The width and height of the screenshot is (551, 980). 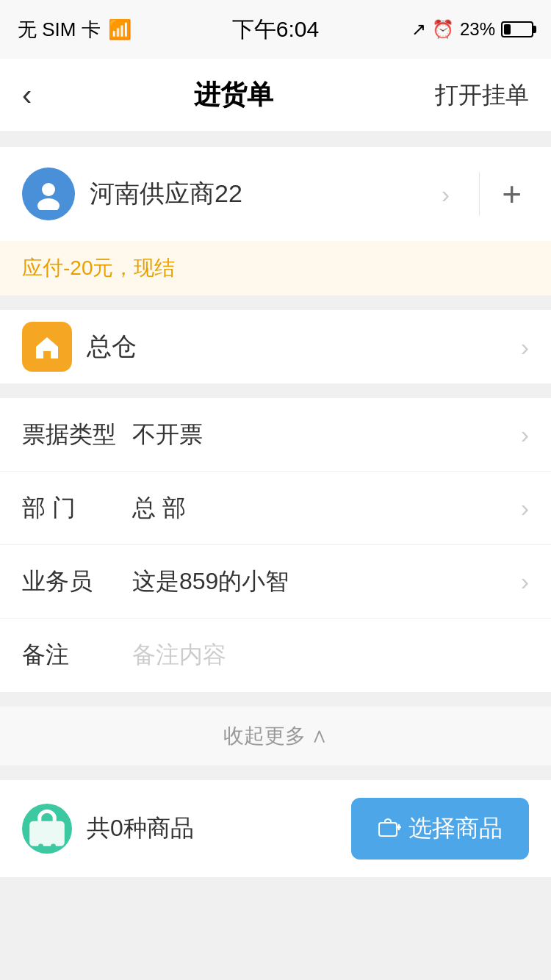 I want to click on select-product-icon, so click(x=389, y=829).